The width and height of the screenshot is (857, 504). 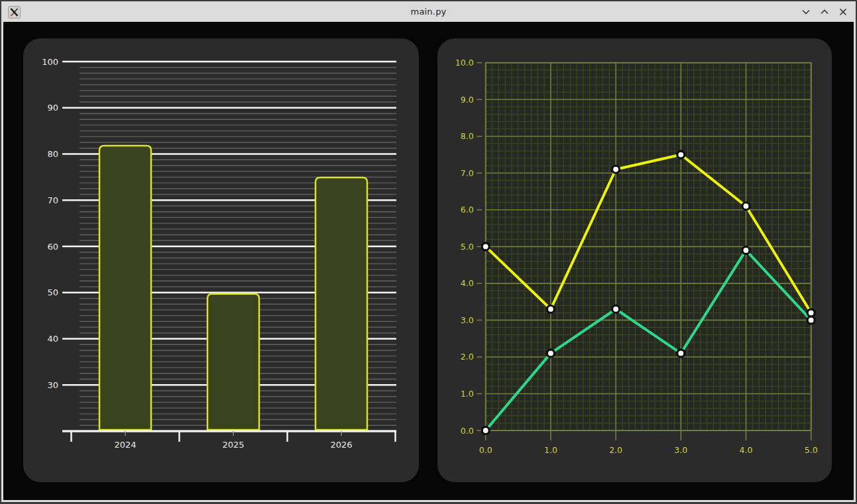 I want to click on svg-text: 2026, so click(x=341, y=445).